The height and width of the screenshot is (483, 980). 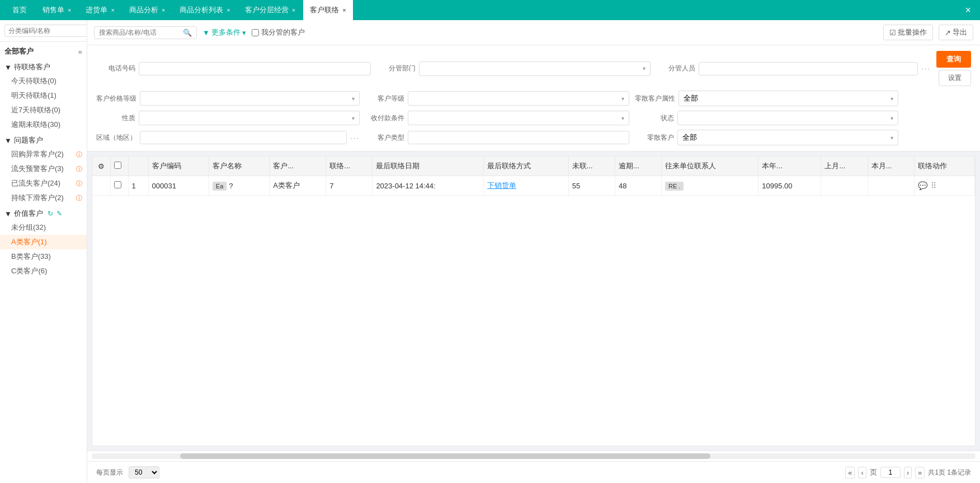 What do you see at coordinates (283, 32) in the screenshot?
I see `my-customers-label: 我分管的客户` at bounding box center [283, 32].